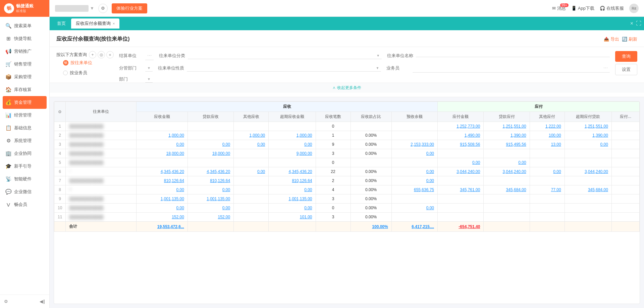 Image resolution: width=644 pixels, height=308 pixels. Describe the element at coordinates (162, 227) in the screenshot. I see `footer-receivable-total: 19,553,472,6...` at that location.